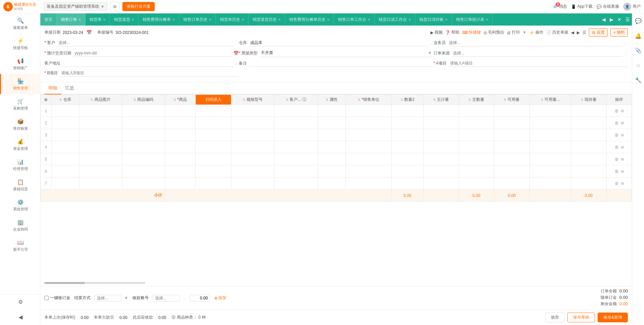  Describe the element at coordinates (557, 32) in the screenshot. I see `history-btn: 📄 历史单据` at that location.